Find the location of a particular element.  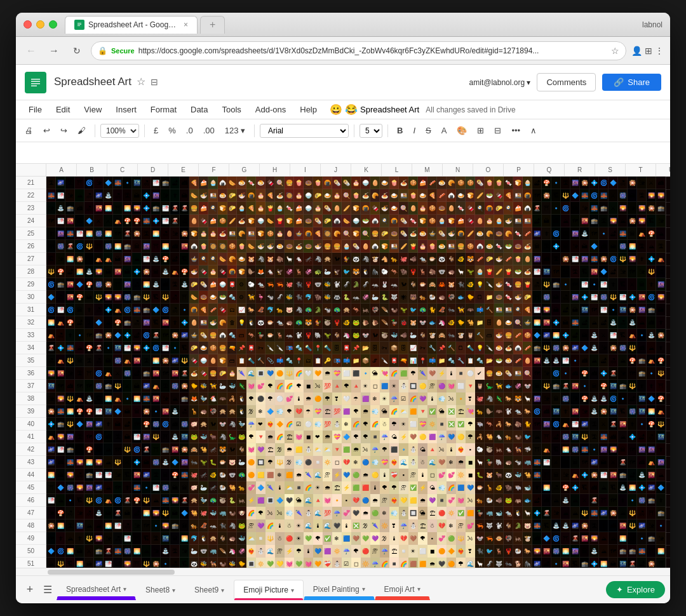

collapse-toolbar: ∧ is located at coordinates (534, 131).